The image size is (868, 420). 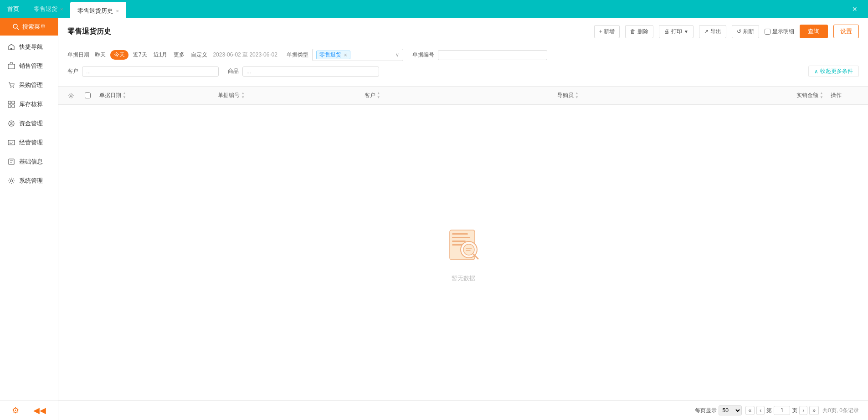 What do you see at coordinates (463, 246) in the screenshot?
I see `empty-icon` at bounding box center [463, 246].